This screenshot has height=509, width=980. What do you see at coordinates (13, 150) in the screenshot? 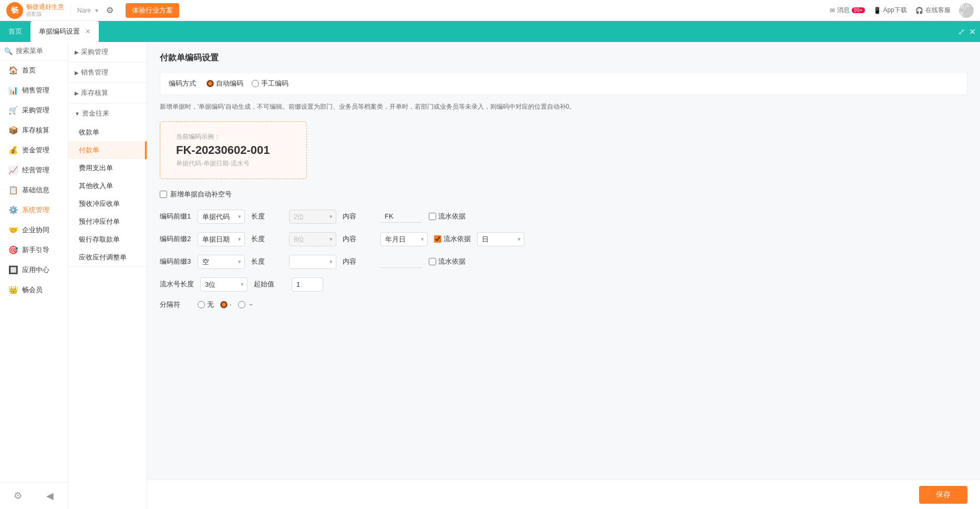
I see `finance-icon: 💰` at bounding box center [13, 150].